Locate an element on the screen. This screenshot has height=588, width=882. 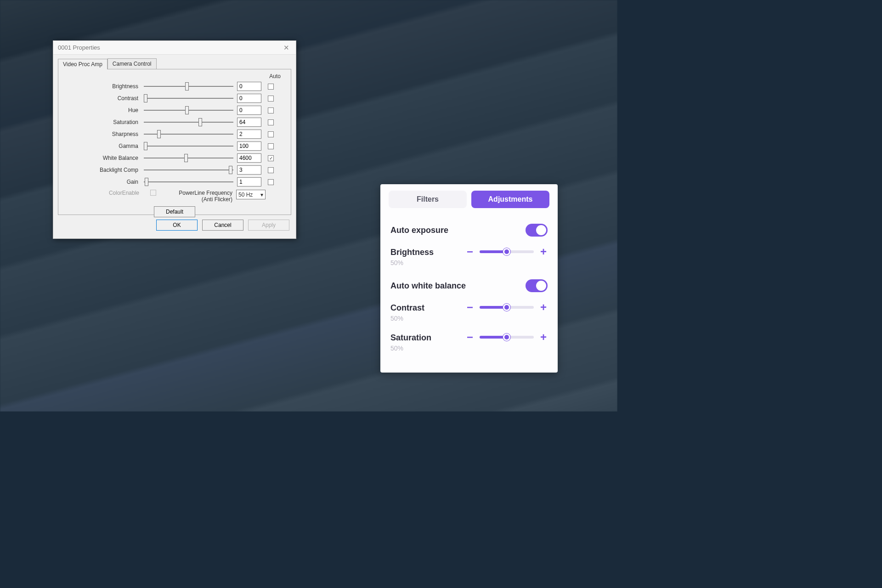
brightness-minus-button: − is located at coordinates (470, 252).